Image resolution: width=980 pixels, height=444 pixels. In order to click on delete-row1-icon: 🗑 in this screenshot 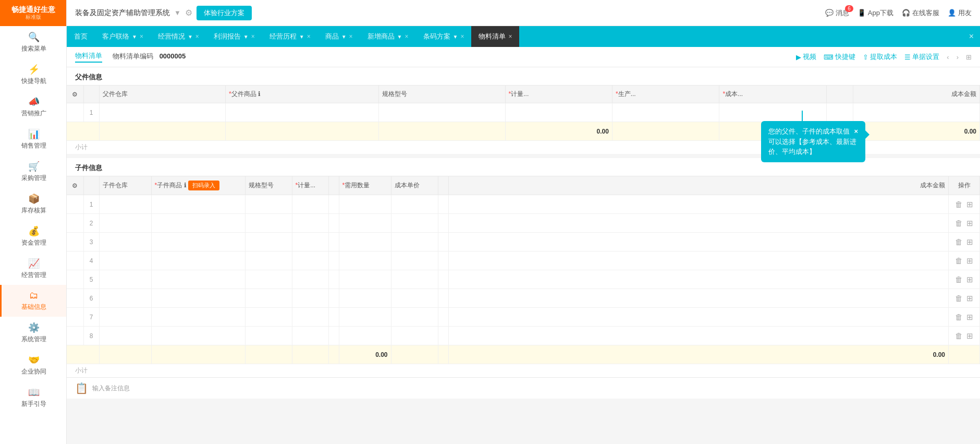, I will do `click(959, 205)`.